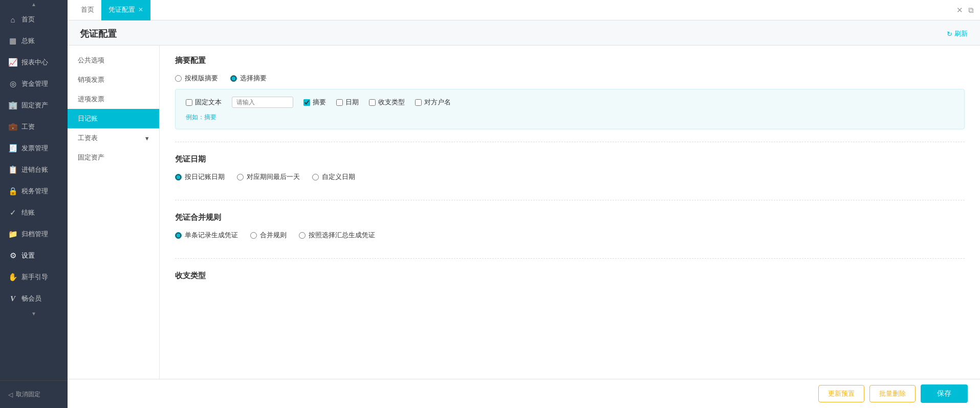 This screenshot has width=980, height=408. Describe the element at coordinates (307, 102) in the screenshot. I see `checkbox-summary-input` at that location.